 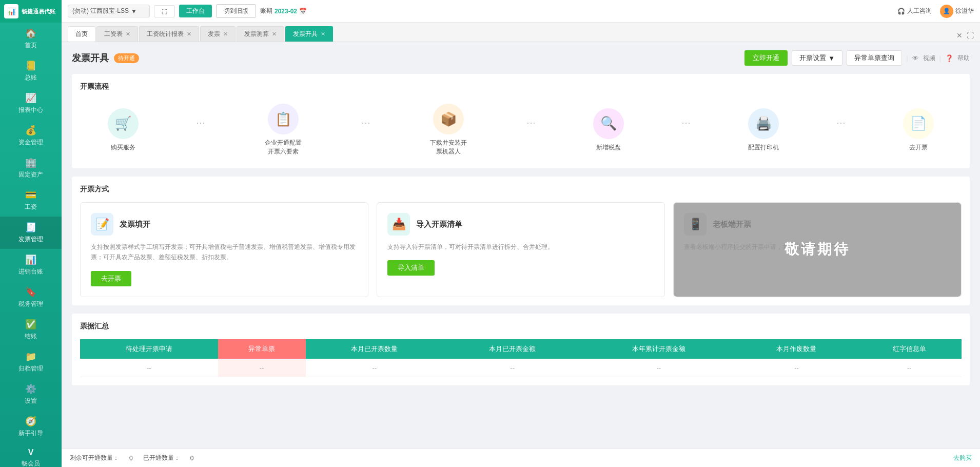 I want to click on user-menu: 👤 徐溢华, so click(x=957, y=11).